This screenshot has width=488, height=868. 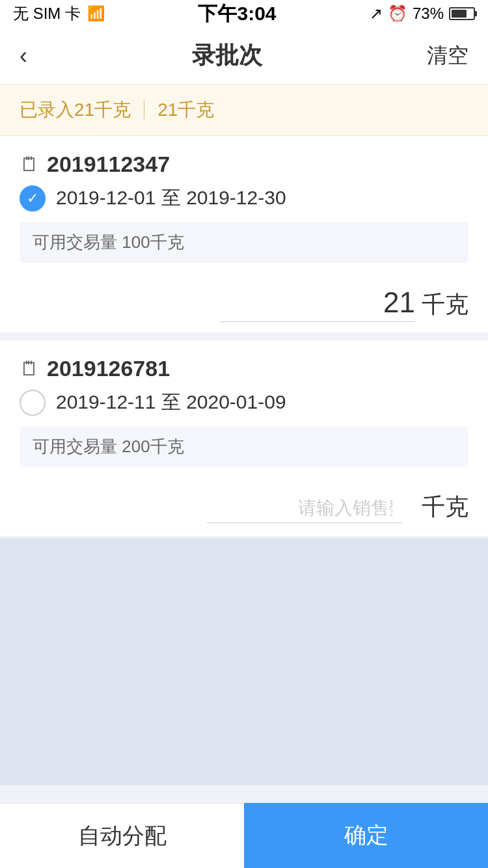 What do you see at coordinates (23, 56) in the screenshot?
I see `back-button: ‹` at bounding box center [23, 56].